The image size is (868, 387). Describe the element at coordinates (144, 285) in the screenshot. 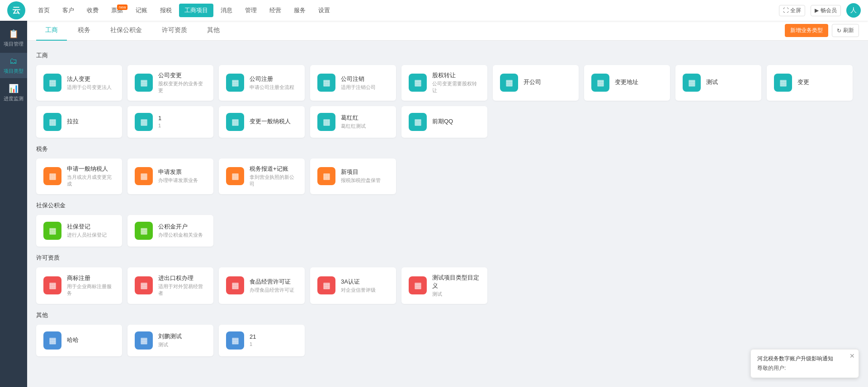

I see `card-icon-symbol-import-export: ▦` at that location.